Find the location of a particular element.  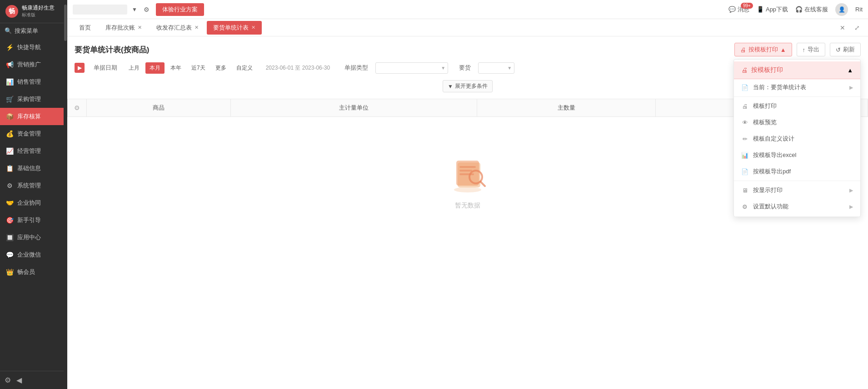

dropdown-display-print: 🖥 按显示打印 ▶ is located at coordinates (797, 190).